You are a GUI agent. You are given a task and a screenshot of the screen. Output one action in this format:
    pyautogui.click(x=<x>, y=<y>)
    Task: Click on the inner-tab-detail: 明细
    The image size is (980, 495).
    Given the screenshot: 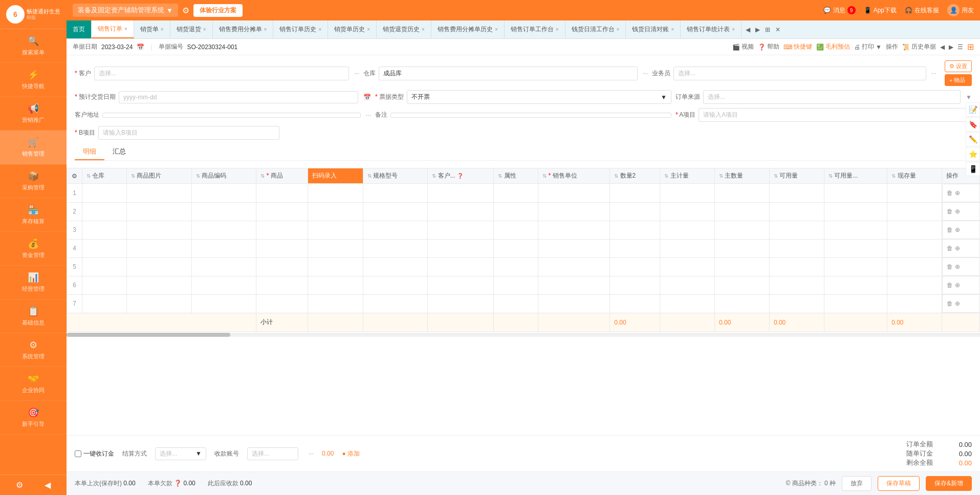 What is the action you would take?
    pyautogui.click(x=90, y=152)
    